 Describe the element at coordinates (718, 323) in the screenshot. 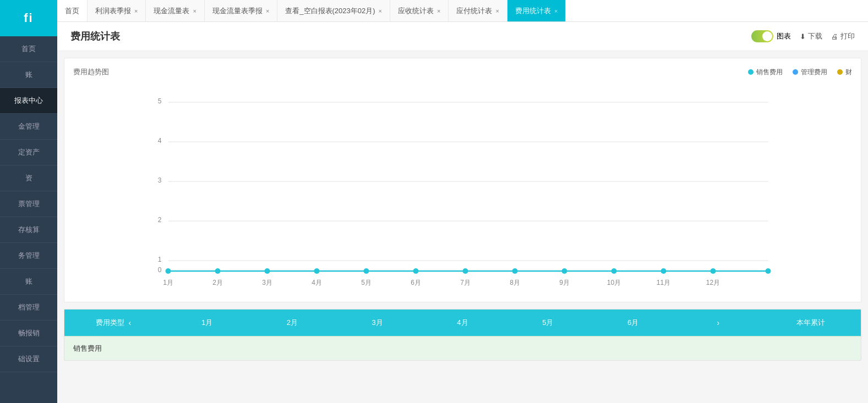

I see `th-next-arrow: ›` at that location.